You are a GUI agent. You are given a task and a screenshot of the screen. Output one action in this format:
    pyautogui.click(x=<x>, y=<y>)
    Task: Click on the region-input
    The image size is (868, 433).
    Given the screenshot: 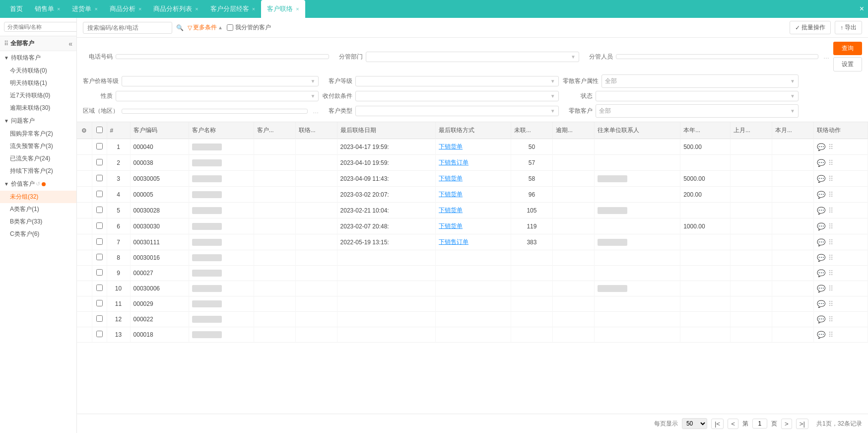 What is the action you would take?
    pyautogui.click(x=214, y=111)
    